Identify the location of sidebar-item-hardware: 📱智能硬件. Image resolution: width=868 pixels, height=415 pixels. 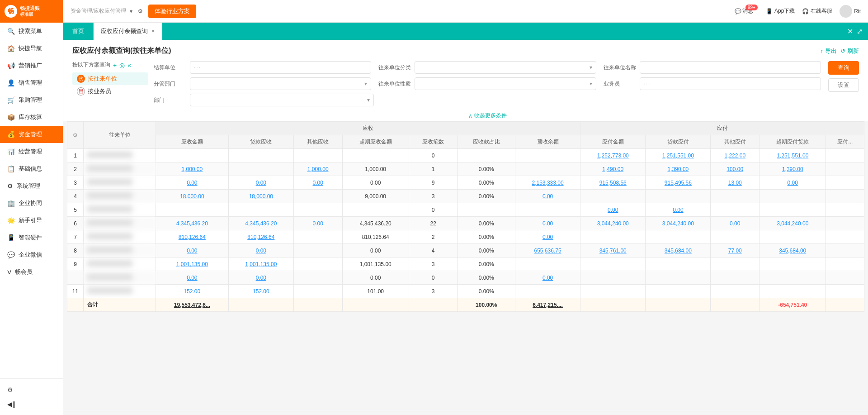
(32, 238).